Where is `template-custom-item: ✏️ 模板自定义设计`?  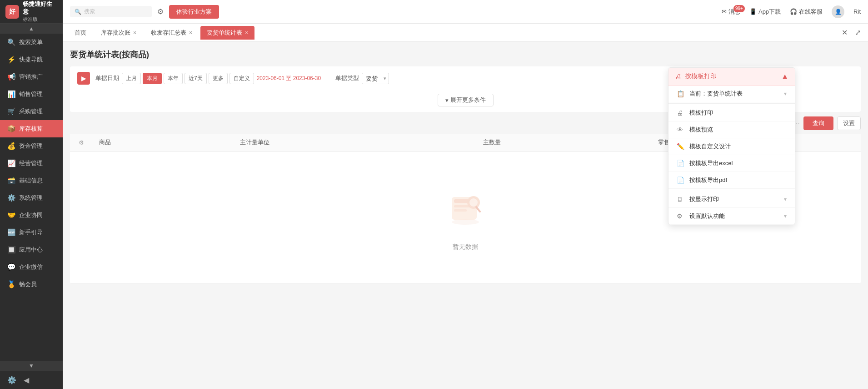 template-custom-item: ✏️ 模板自定义设计 is located at coordinates (732, 147).